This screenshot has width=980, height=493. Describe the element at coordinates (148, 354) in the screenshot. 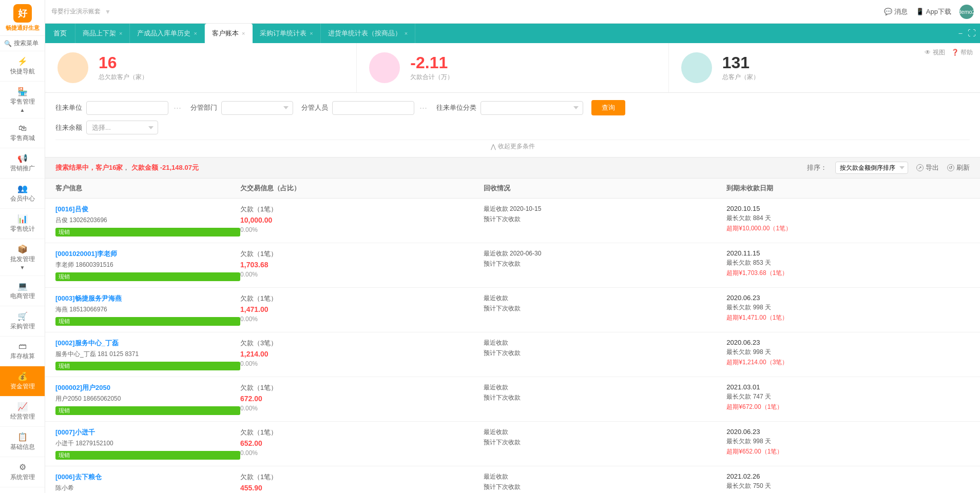

I see `customer-phone-3: 服务中心_丁磊 181 0125 8371` at that location.